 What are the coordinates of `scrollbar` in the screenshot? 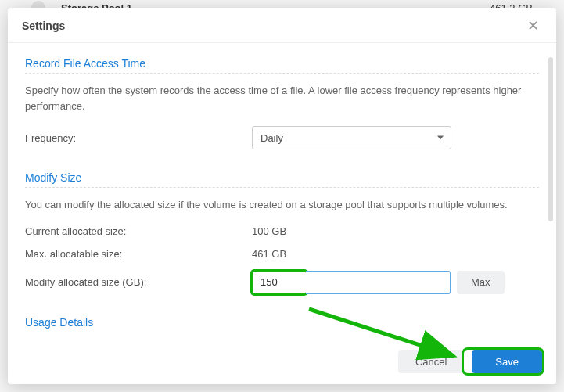 It's located at (551, 139).